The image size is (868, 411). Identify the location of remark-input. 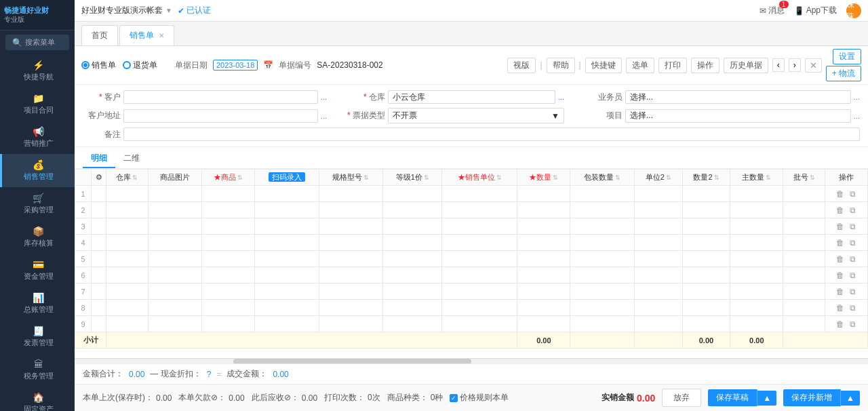
(492, 134).